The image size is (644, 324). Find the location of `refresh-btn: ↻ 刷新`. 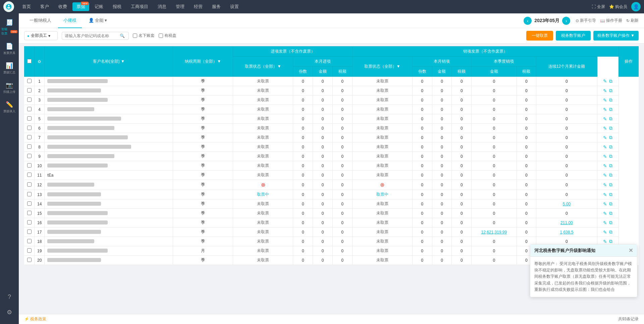

refresh-btn: ↻ 刷新 is located at coordinates (633, 21).